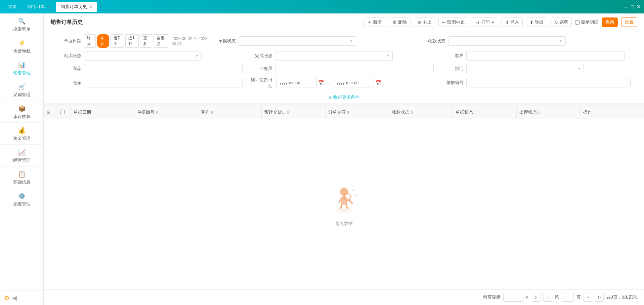 This screenshot has width=644, height=305. I want to click on page-word-before: 第, so click(557, 297).